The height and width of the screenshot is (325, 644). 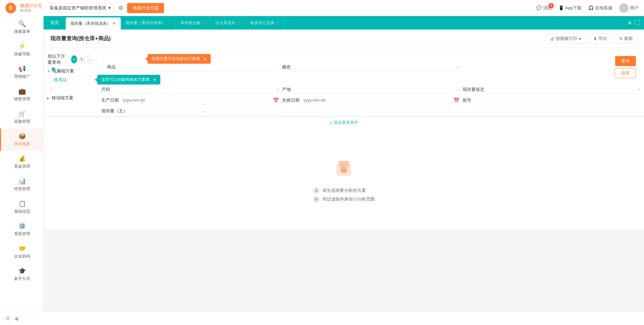 What do you see at coordinates (344, 191) in the screenshot?
I see `empty-step-1: ① 请先选择要分析的方案` at bounding box center [344, 191].